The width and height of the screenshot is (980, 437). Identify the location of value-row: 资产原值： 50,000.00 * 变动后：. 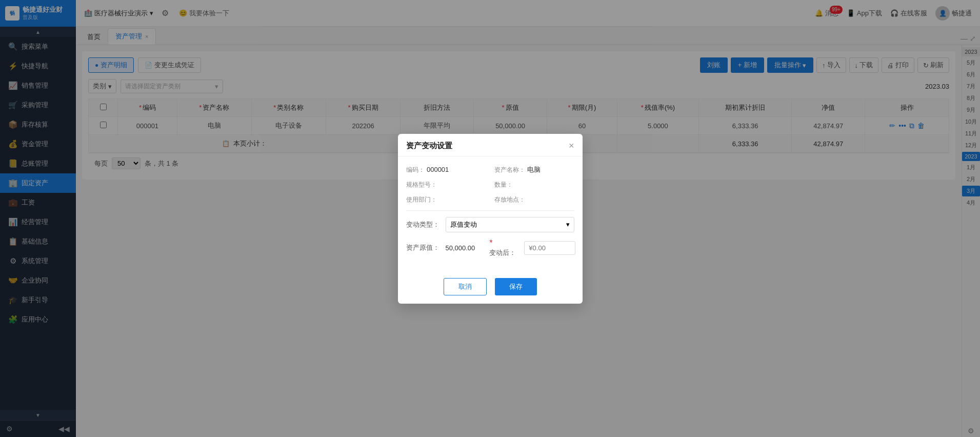
(490, 248).